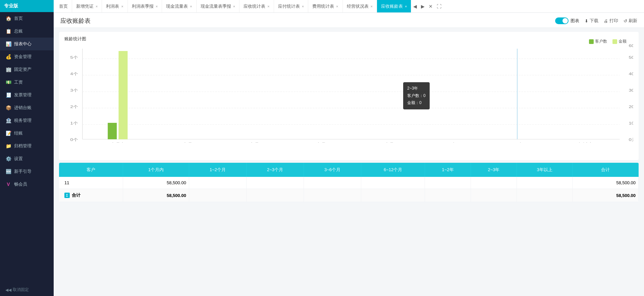 The width and height of the screenshot is (644, 296). What do you see at coordinates (8, 82) in the screenshot?
I see `payroll-icon: 💵` at bounding box center [8, 82].